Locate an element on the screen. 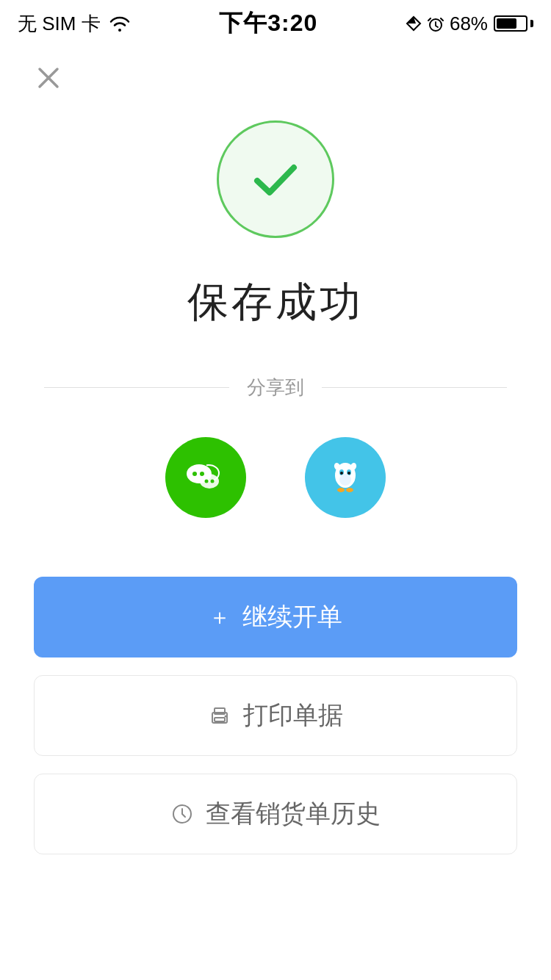 The width and height of the screenshot is (551, 980). print-label: 打印单据 is located at coordinates (293, 716).